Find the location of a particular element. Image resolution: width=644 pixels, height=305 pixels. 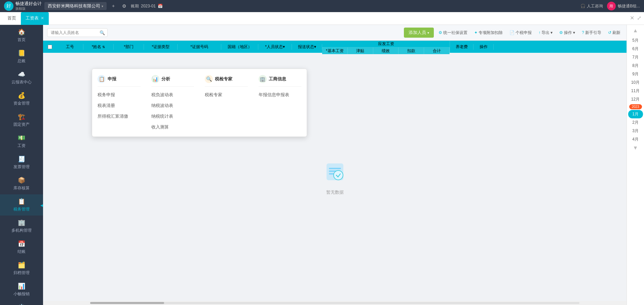

tax-arrow-icon: ◀ is located at coordinates (42, 205).